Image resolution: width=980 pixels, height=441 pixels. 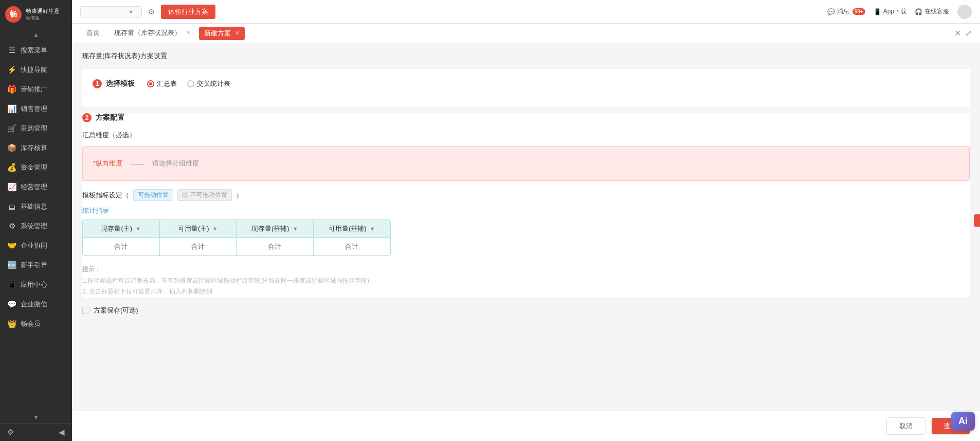 What do you see at coordinates (148, 33) in the screenshot?
I see `tab-inventory-label: 现存量（库存状况表）` at bounding box center [148, 33].